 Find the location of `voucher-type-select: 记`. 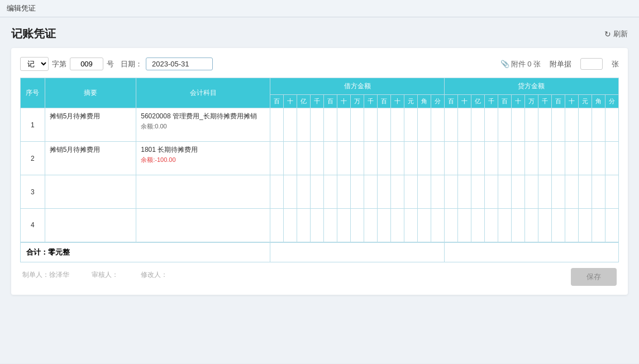

voucher-type-select: 记 is located at coordinates (35, 64).